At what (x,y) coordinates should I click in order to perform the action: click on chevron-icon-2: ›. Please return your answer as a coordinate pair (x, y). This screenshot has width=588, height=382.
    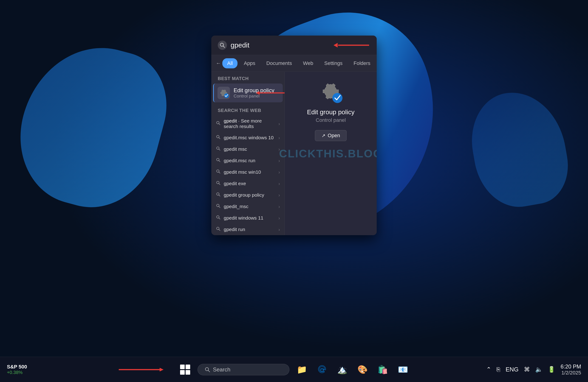
    Looking at the image, I should click on (279, 149).